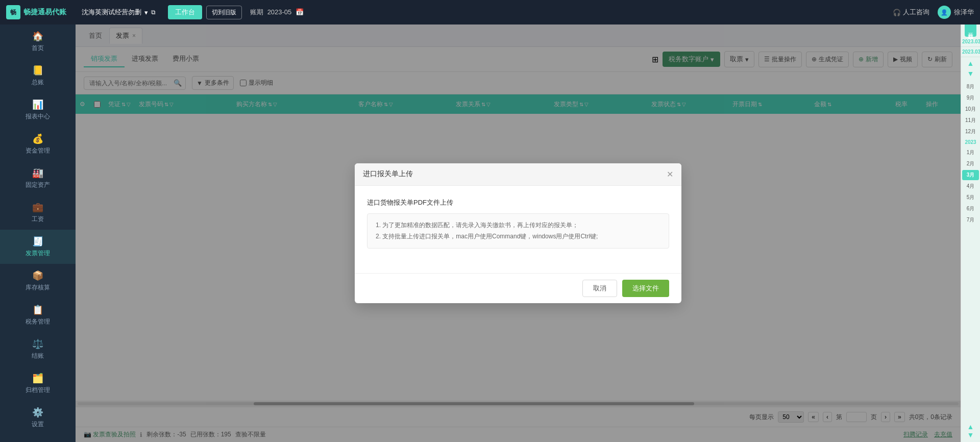 The height and width of the screenshot is (442, 980). What do you see at coordinates (38, 241) in the screenshot?
I see `invoice-icon: 🧾` at bounding box center [38, 241].